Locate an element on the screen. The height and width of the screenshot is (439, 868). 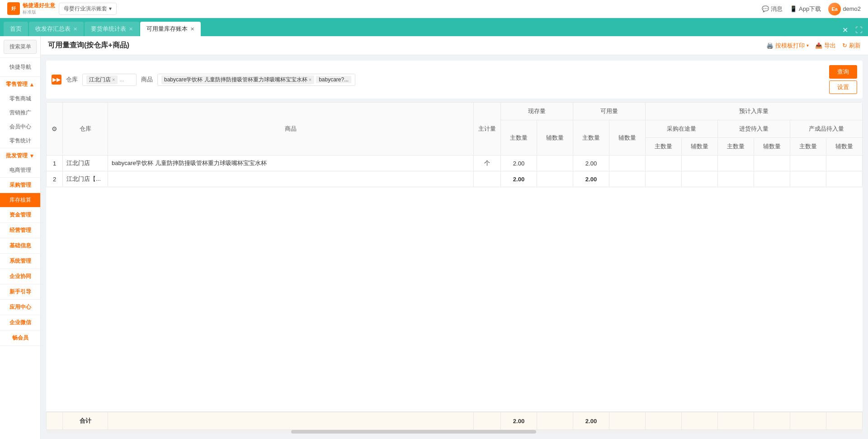
sidebar-section-basic: 基础信息 is located at coordinates (20, 246).